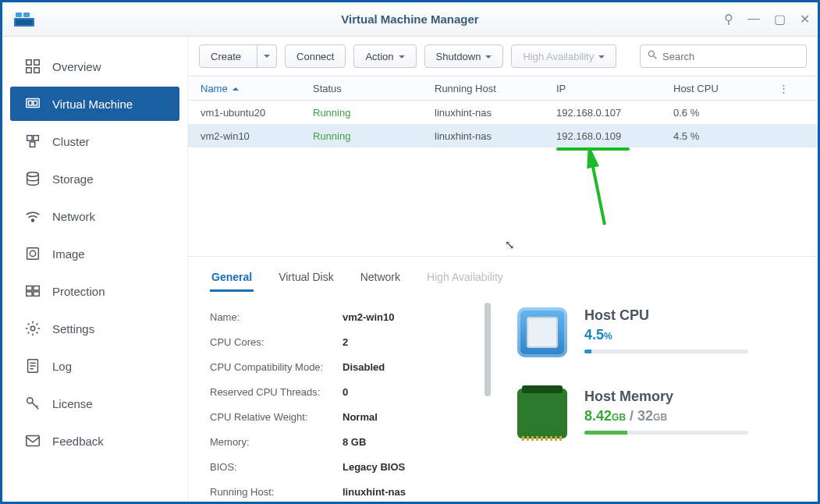 The image size is (820, 504). I want to click on sidebar-item-label: Virtual Machine, so click(92, 105).